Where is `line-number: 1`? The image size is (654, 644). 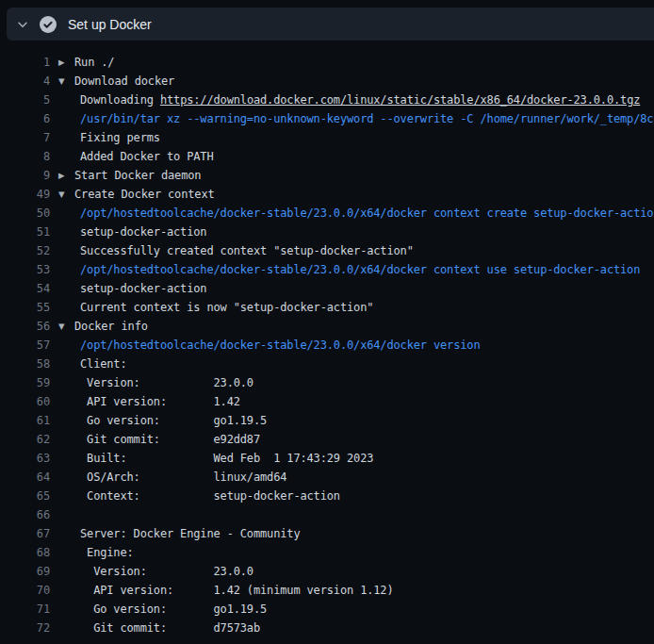
line-number: 1 is located at coordinates (25, 62).